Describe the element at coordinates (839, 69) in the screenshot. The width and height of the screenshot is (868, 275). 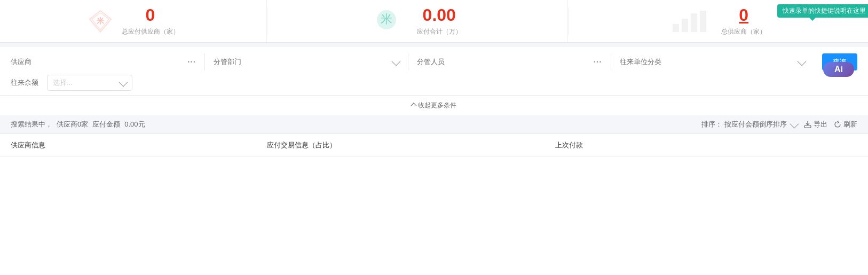
I see `ai-badge: Ai` at that location.